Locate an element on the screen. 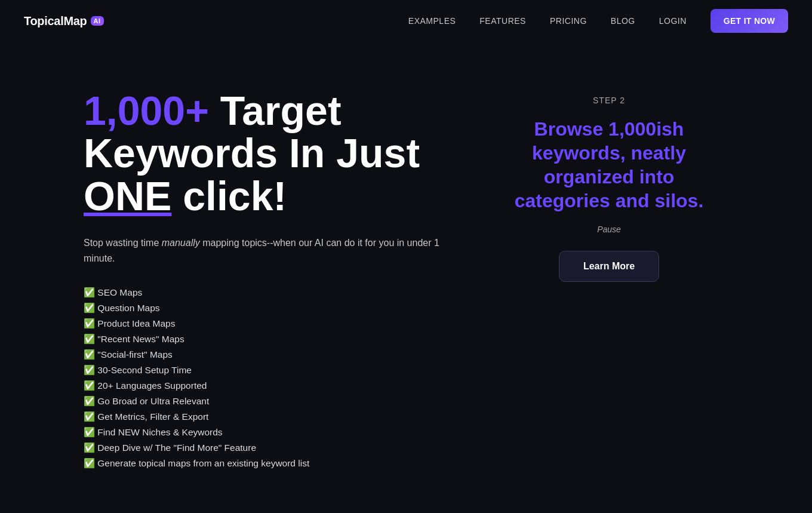  feature-item: ✅ Product Idea Maps is located at coordinates (278, 324).